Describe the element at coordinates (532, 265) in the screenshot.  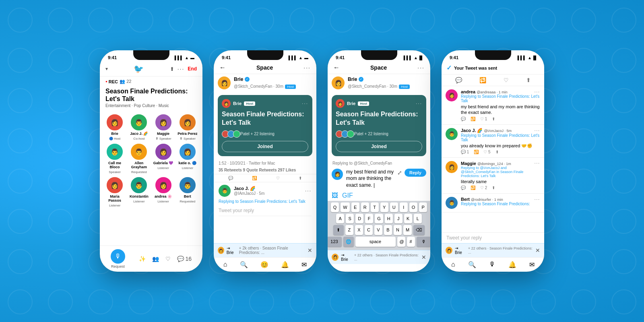
I see `mail-icon-p4: ✉` at that location.